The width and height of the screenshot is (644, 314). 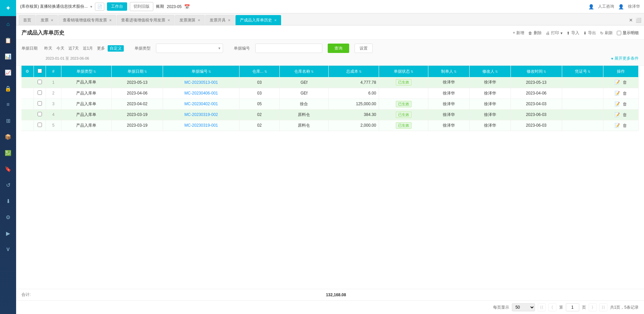 I want to click on row-number: MC-20230402-001, so click(x=201, y=104).